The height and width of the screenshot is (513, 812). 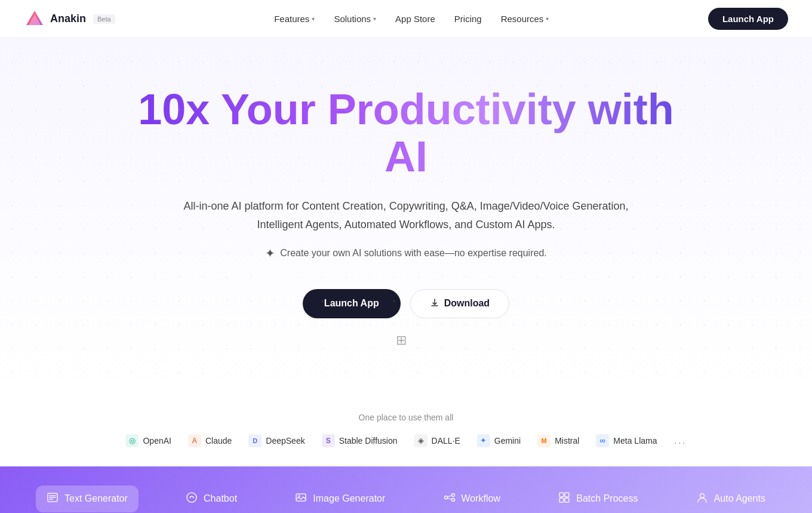 I want to click on hero-launch-button: Launch App, so click(x=352, y=303).